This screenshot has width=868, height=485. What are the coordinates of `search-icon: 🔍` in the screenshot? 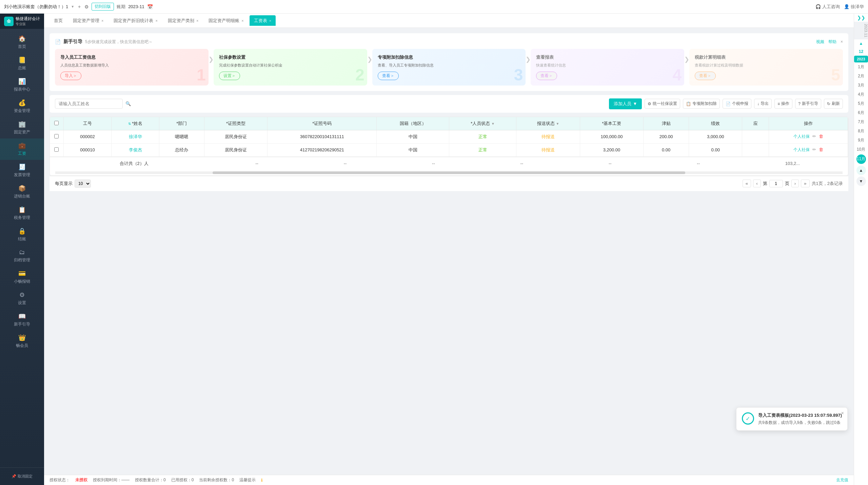 It's located at (128, 104).